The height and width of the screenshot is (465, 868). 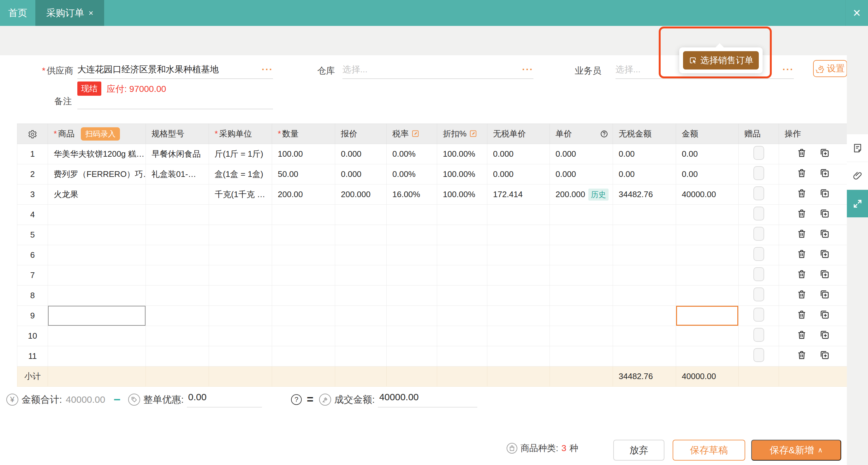 I want to click on cell-quote: 200.000, so click(x=361, y=195).